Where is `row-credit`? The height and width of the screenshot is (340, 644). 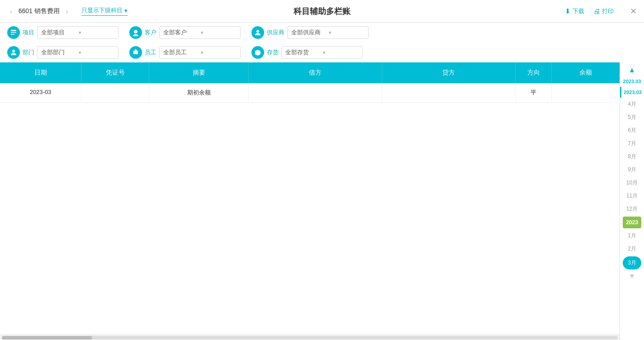
row-credit is located at coordinates (449, 93).